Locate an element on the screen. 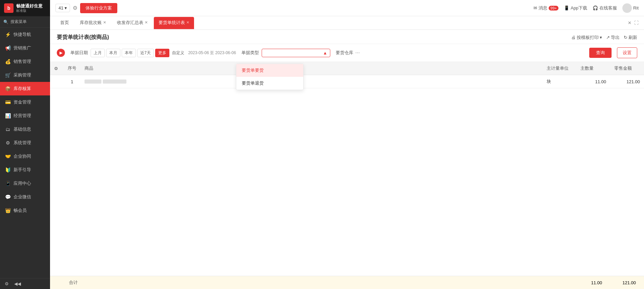 This screenshot has height=289, width=644. sidebar-item-basic-info: 🗂 基础信息 is located at coordinates (25, 129).